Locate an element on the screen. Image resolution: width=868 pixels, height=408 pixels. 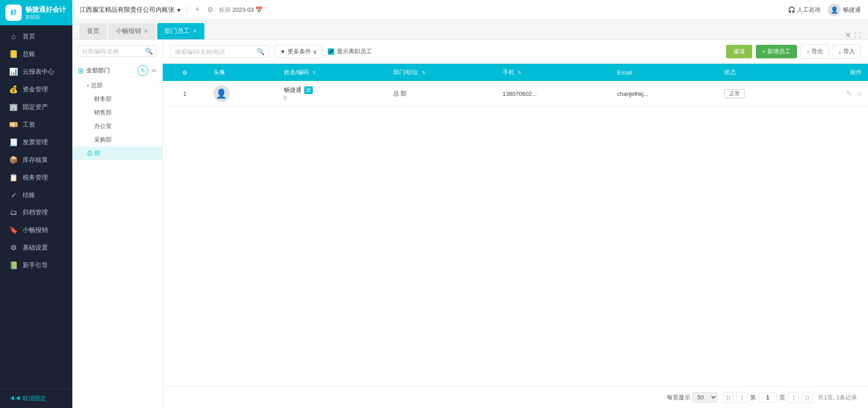
row-index: 1 is located at coordinates (185, 94).